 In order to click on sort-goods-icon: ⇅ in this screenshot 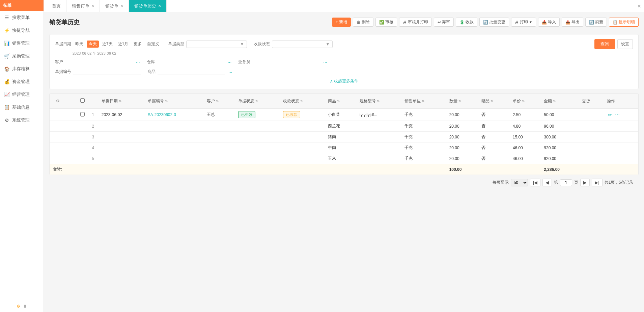, I will do `click(338, 101)`.